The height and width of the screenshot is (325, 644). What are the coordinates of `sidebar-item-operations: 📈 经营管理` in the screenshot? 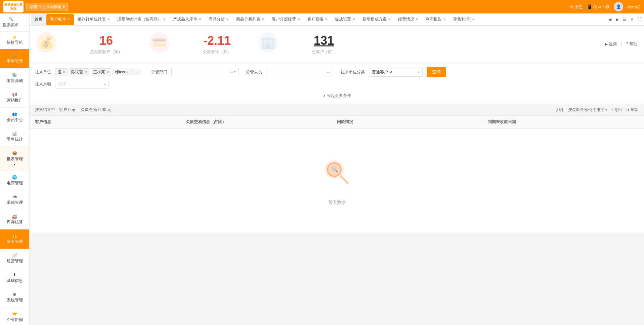 It's located at (15, 259).